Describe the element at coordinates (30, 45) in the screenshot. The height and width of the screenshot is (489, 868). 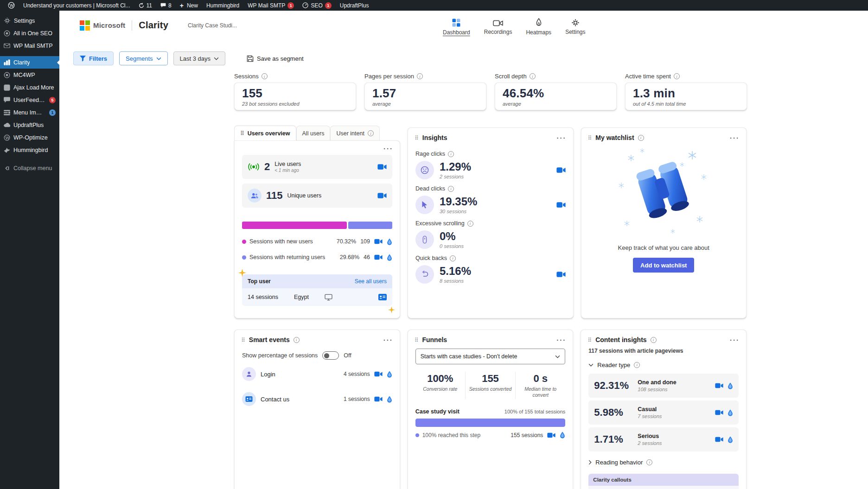
I see `sidebar-item-wp-mail-smtp: WP Mail SMTP` at that location.